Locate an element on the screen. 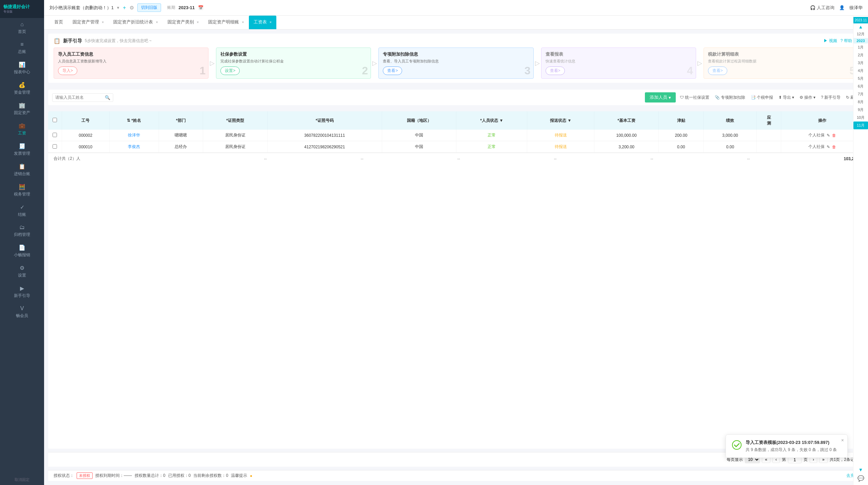 The width and height of the screenshot is (868, 485). cal-month-mar: 3月 is located at coordinates (861, 63).